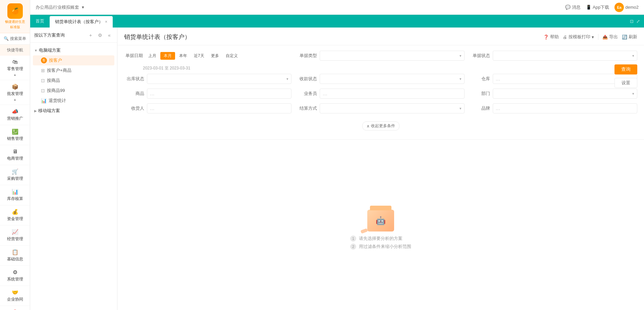 The height and width of the screenshot is (310, 644). Describe the element at coordinates (56, 60) in the screenshot. I see `schema-item-customer-label: 按客户` at that location.